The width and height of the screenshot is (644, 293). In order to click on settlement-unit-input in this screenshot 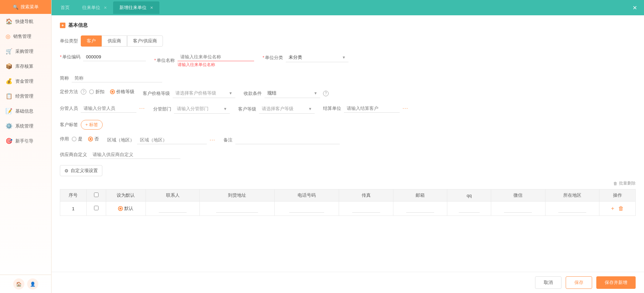, I will do `click(372, 108)`.